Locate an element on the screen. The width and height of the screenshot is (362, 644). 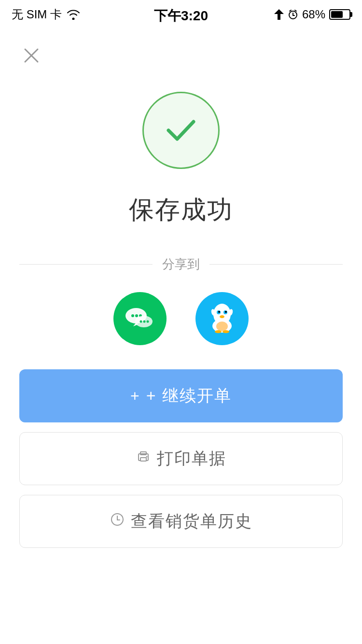
share-divider: 分享到 is located at coordinates (181, 265).